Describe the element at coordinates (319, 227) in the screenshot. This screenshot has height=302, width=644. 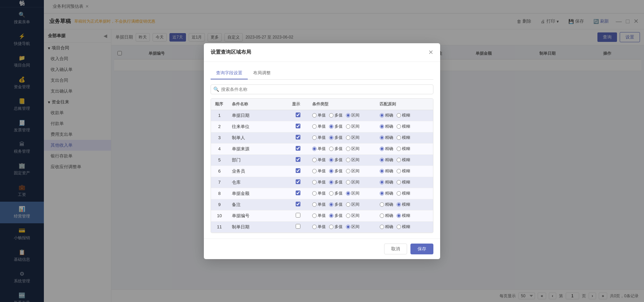
I see `type-single-11: 单值` at that location.